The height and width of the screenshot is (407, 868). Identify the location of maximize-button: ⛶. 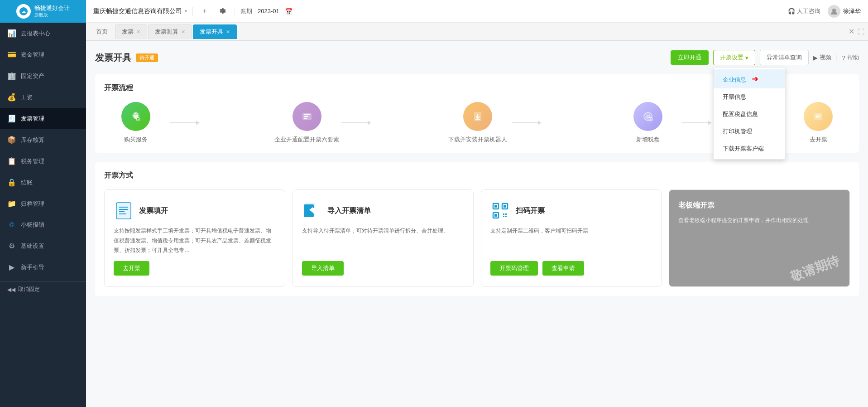
(861, 32).